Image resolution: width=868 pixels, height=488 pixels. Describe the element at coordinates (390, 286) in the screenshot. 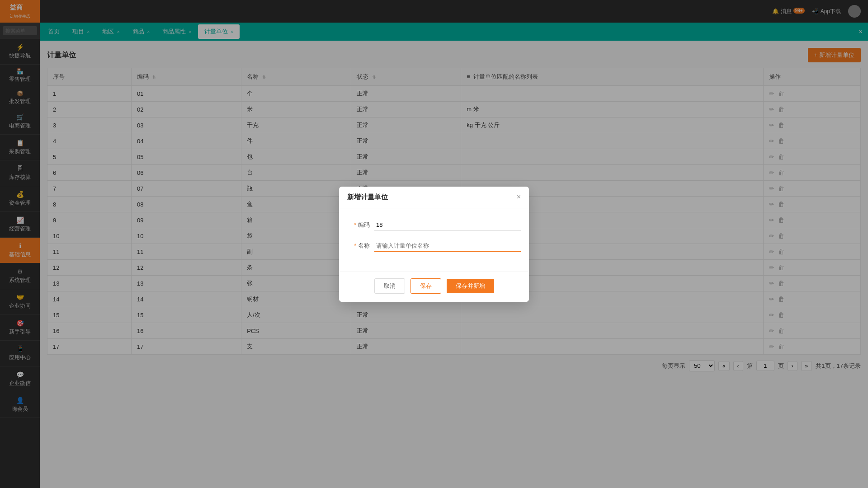

I see `cancel-button: 取消` at that location.